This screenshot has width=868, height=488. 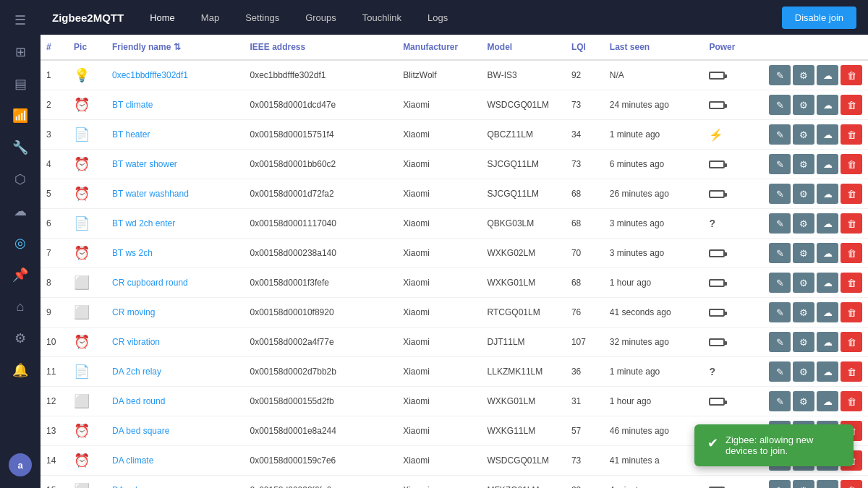 What do you see at coordinates (175, 482) in the screenshot?
I see `row-friendly-name: DA cube` at bounding box center [175, 482].